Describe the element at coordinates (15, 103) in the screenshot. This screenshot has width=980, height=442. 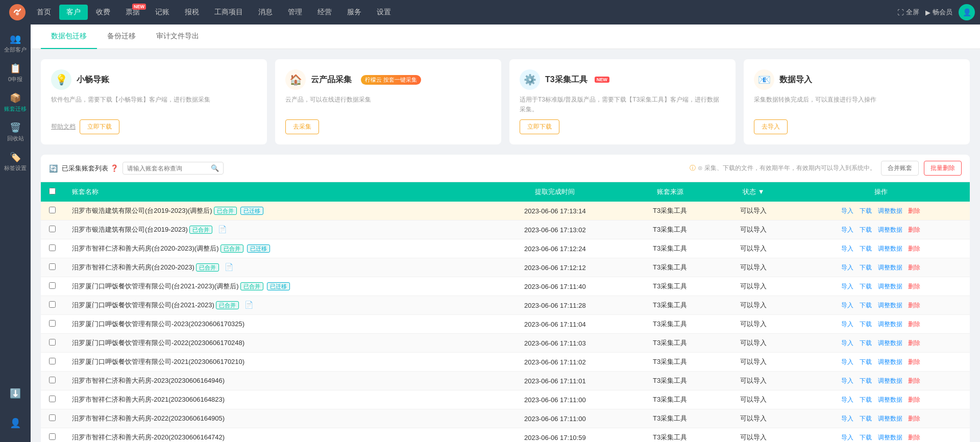
I see `sidebar-item-account-migrate: 📦 账套迁移` at that location.